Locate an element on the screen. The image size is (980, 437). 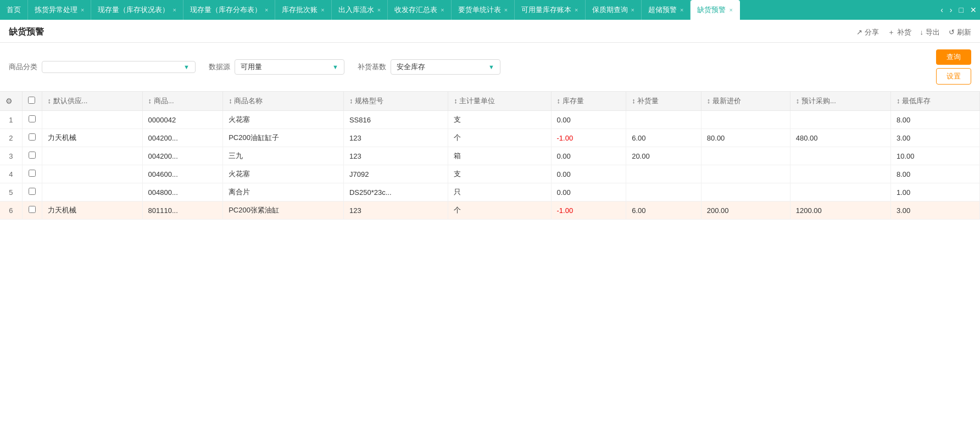
col-stock: ↕ 库存量 is located at coordinates (589, 101).